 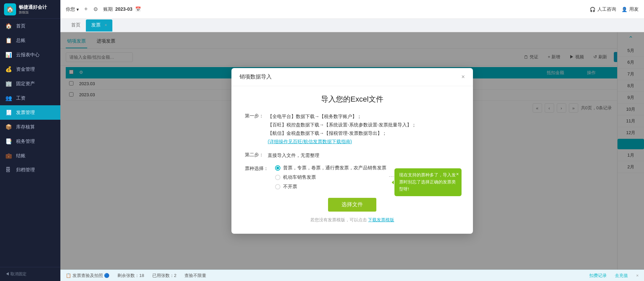 What do you see at coordinates (352, 205) in the screenshot?
I see `select-file-button: 选择文件` at bounding box center [352, 205].